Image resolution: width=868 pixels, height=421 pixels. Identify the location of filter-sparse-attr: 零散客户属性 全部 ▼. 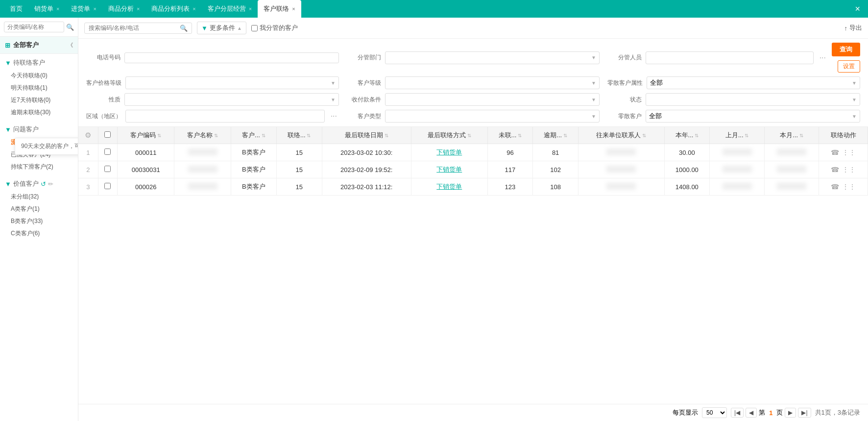
(734, 83).